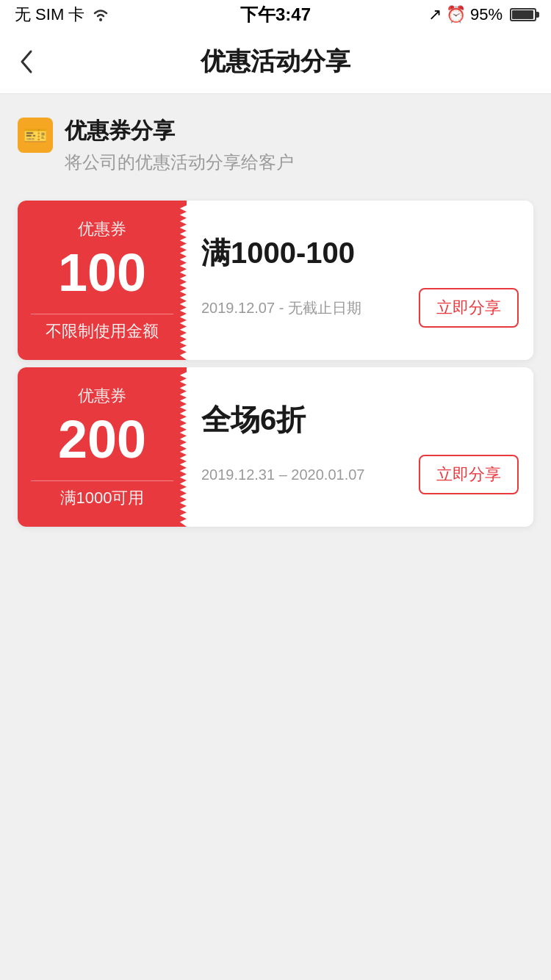  Describe the element at coordinates (101, 15) in the screenshot. I see `wifi-icon` at that location.